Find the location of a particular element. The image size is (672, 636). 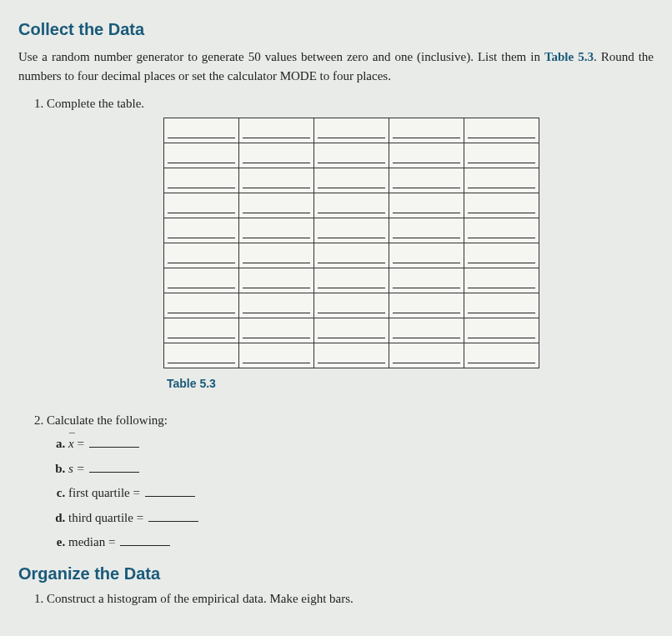

intro-text-before: Use a random number generator to generat… is located at coordinates (282, 57).